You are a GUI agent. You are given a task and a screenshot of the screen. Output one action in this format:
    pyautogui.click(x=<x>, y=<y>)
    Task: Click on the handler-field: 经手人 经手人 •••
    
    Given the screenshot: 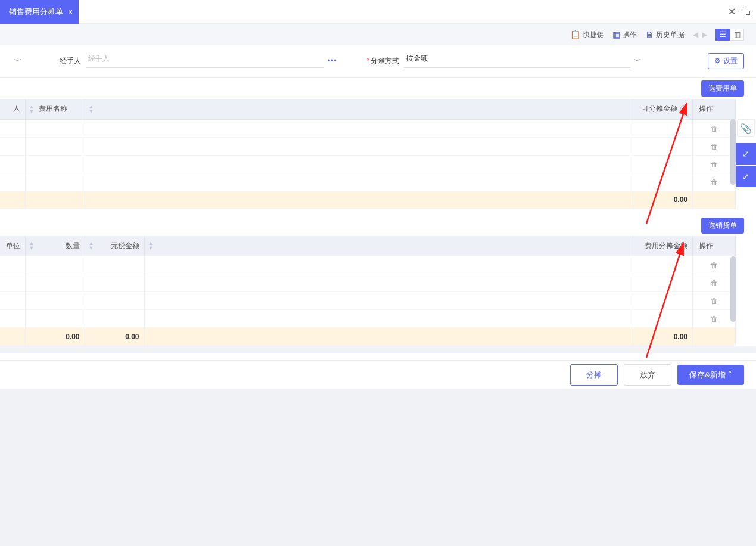 What is the action you would take?
    pyautogui.click(x=198, y=61)
    